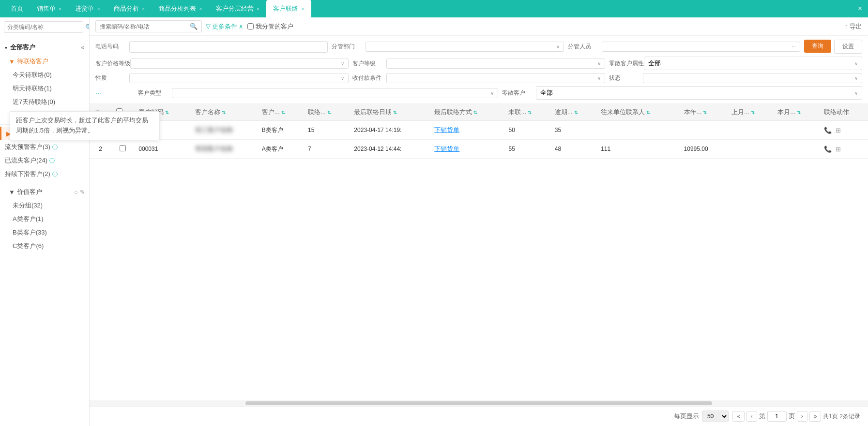 This screenshot has width=868, height=426. What do you see at coordinates (576, 112) in the screenshot?
I see `overdue-sort-icon: ⇅` at bounding box center [576, 112].